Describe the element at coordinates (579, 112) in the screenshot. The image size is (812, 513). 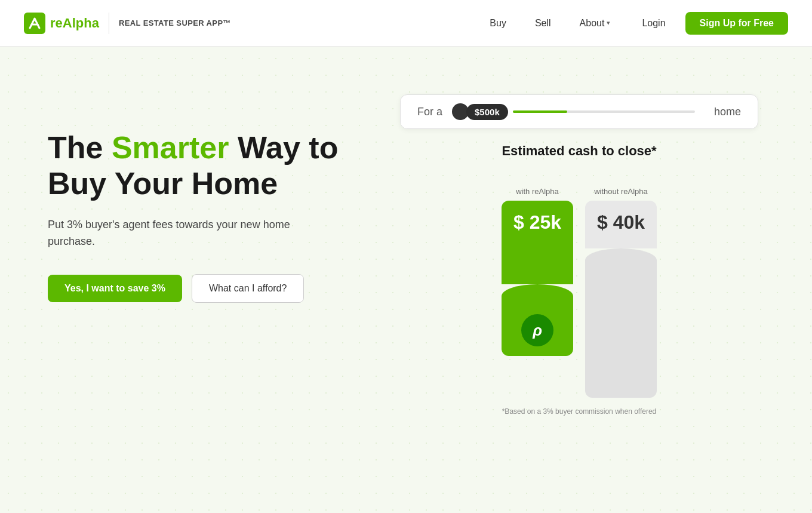
I see `home-price-slider-widget: For a $500k home` at that location.